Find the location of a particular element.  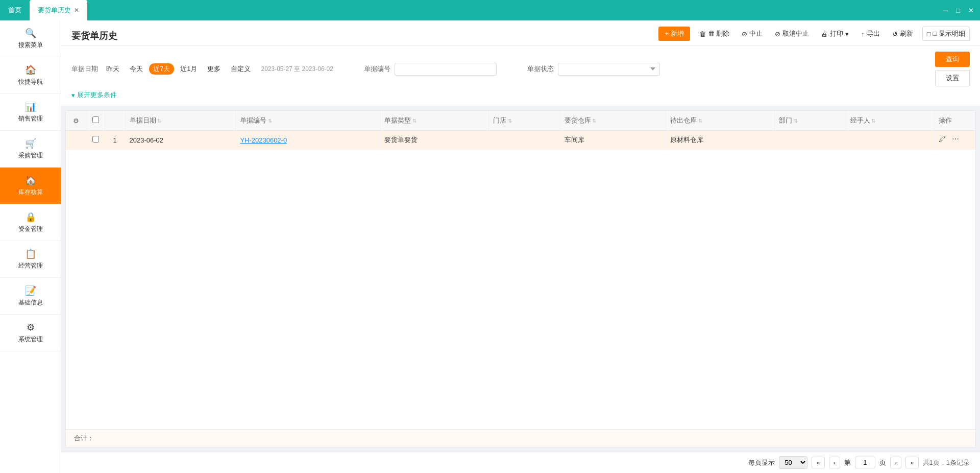

status-select is located at coordinates (609, 69).